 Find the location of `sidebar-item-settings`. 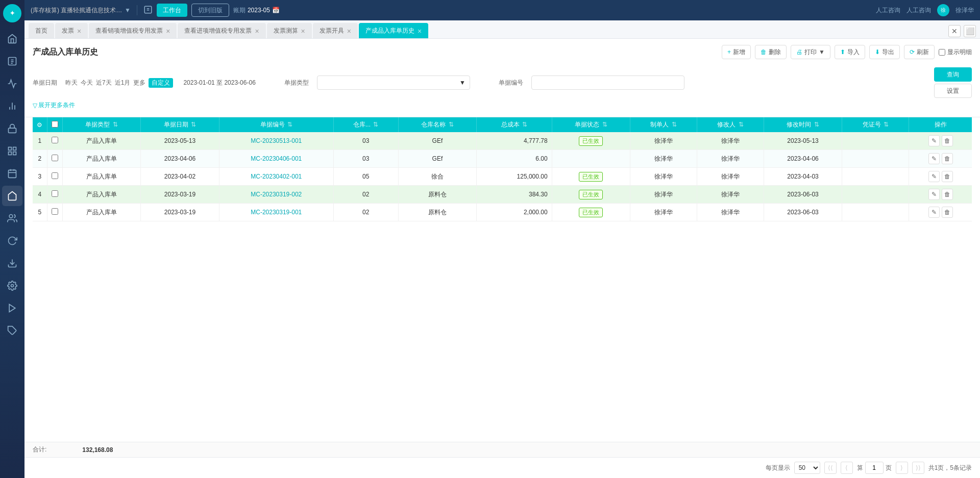

sidebar-item-settings is located at coordinates (12, 286).